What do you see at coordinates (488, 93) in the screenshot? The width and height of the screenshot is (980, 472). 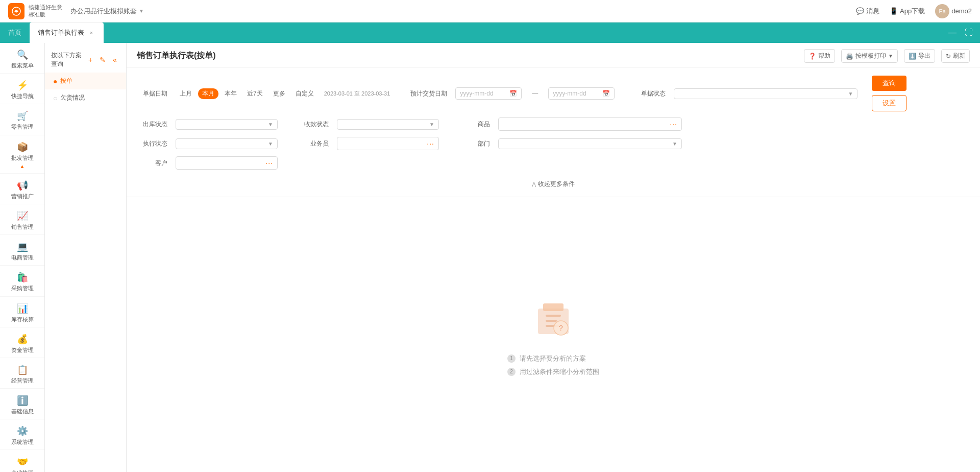 I see `forecast-date-start: yyyy-mm-dd 📅` at bounding box center [488, 93].